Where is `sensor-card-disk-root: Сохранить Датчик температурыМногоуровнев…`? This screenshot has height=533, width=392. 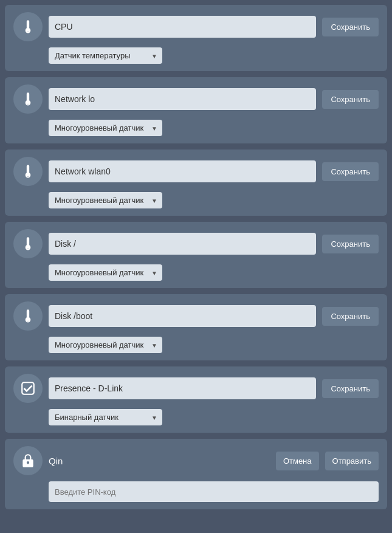
sensor-card-disk-root: Сохранить Датчик температурыМногоуровнев… is located at coordinates (196, 255).